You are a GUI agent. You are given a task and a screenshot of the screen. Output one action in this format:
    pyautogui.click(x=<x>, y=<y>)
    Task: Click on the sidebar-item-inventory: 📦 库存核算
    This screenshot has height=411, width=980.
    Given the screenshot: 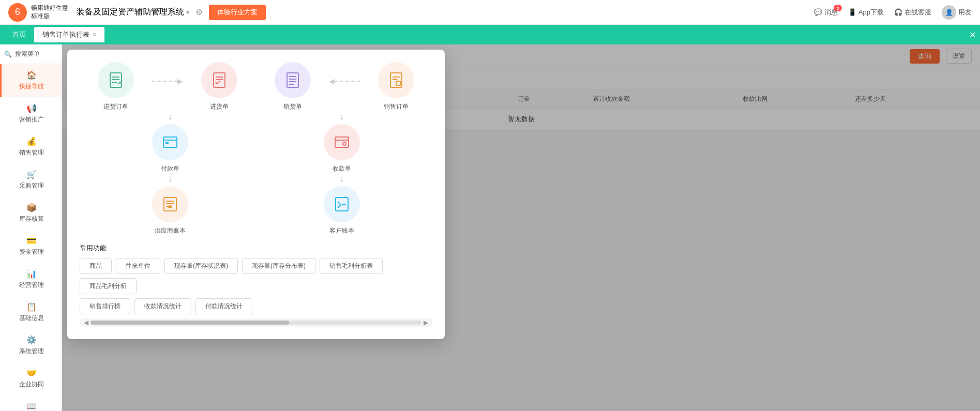 What is the action you would take?
    pyautogui.click(x=31, y=213)
    